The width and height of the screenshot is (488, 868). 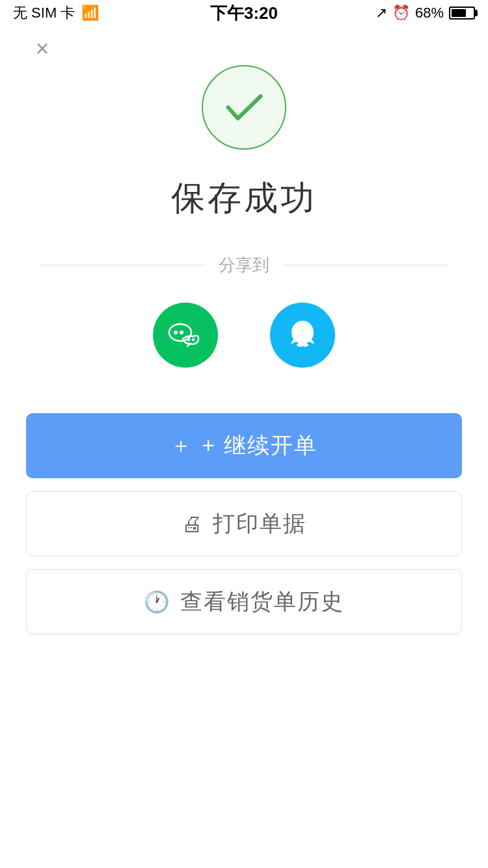 I want to click on share-label: 分享到, so click(x=244, y=265).